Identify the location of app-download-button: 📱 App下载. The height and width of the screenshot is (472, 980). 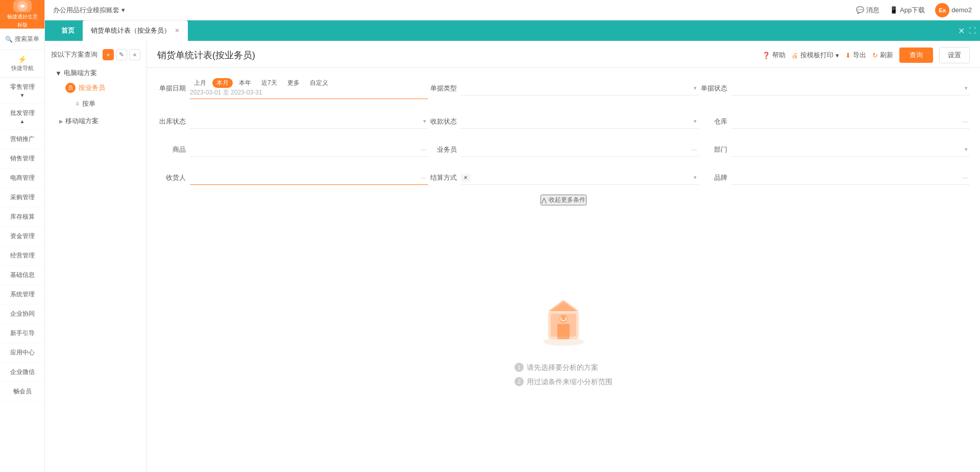
(908, 10).